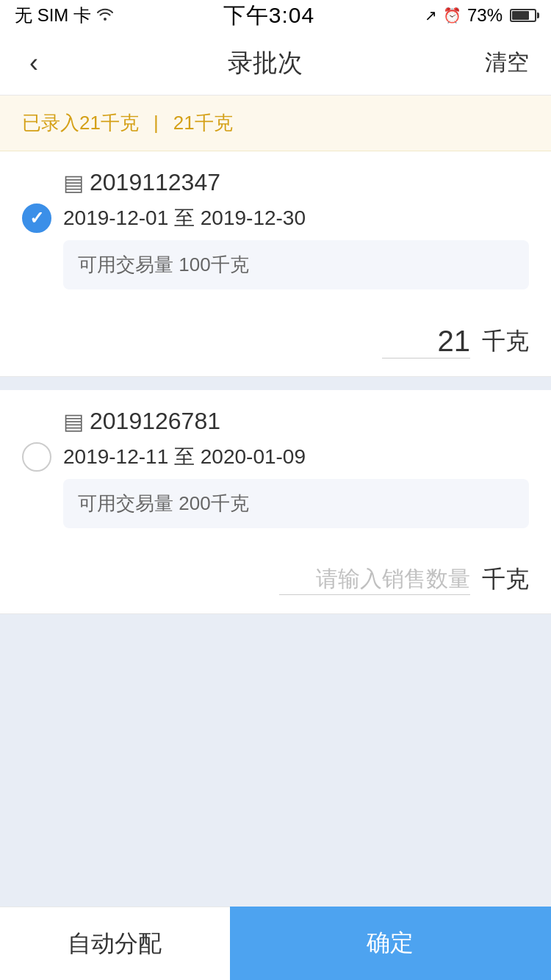 The height and width of the screenshot is (980, 551). What do you see at coordinates (507, 63) in the screenshot?
I see `clear-button: 清空` at bounding box center [507, 63].